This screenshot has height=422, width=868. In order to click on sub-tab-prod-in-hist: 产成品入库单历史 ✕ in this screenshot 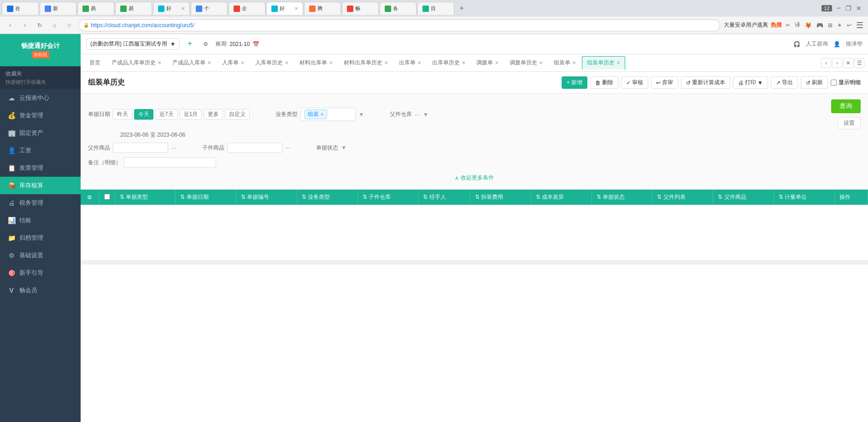, I will do `click(136, 63)`.